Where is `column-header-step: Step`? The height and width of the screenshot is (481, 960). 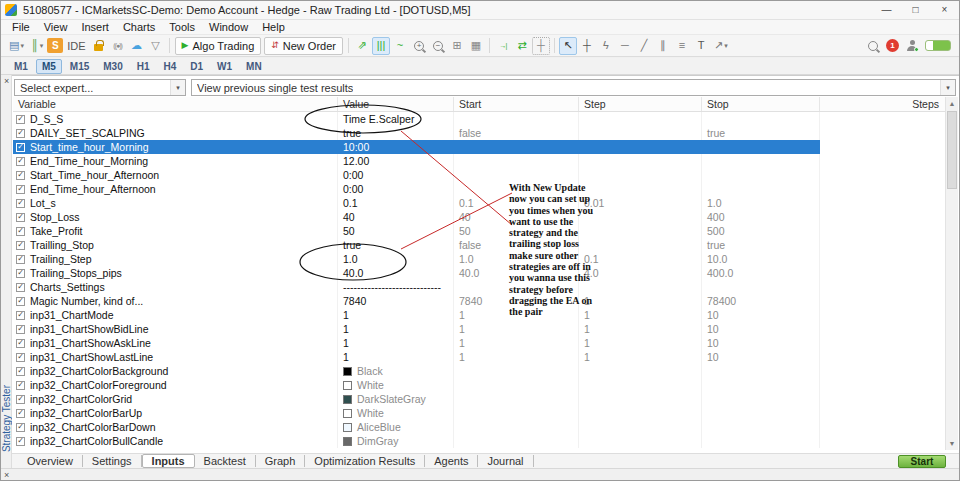 column-header-step: Step is located at coordinates (640, 104).